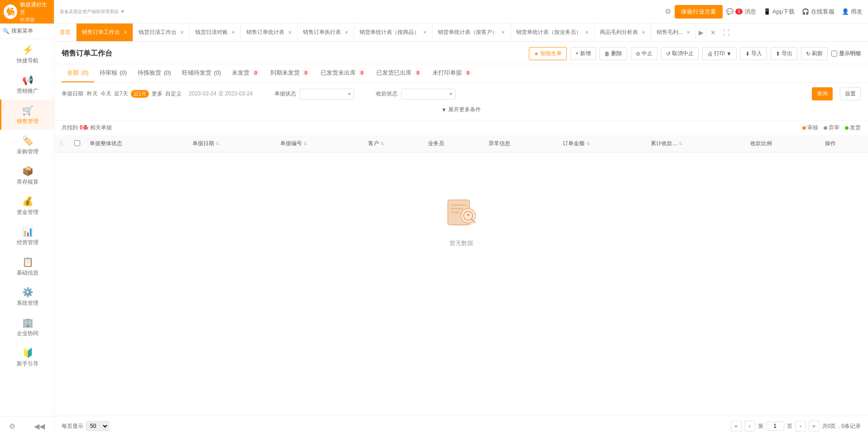  Describe the element at coordinates (750, 426) in the screenshot. I see `prev-page-button: ‹` at that location.